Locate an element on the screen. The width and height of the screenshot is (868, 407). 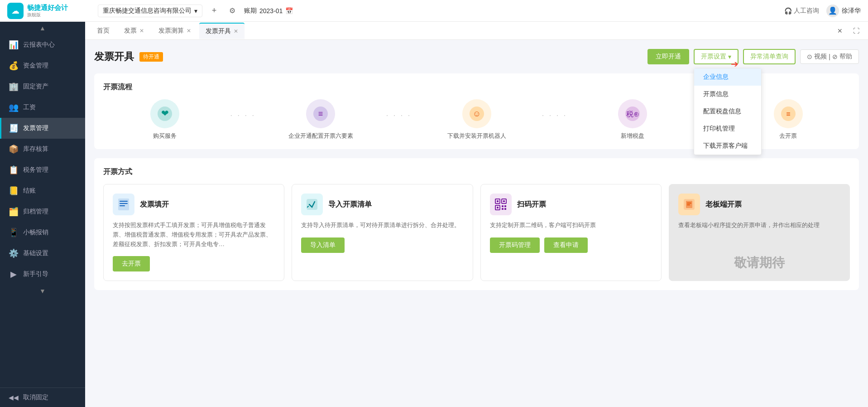
method-fill-header: 发票填开 is located at coordinates (194, 204).